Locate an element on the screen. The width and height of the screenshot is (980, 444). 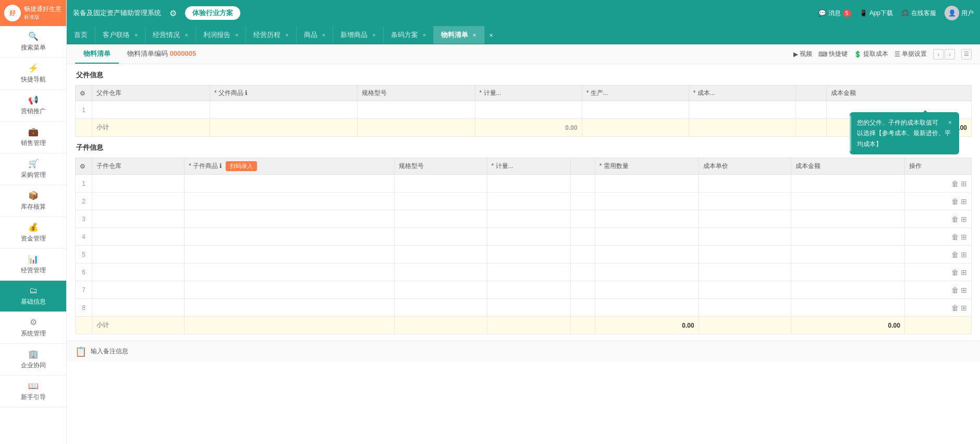
doc-settings-action: ☰ 单据设置 is located at coordinates (911, 54).